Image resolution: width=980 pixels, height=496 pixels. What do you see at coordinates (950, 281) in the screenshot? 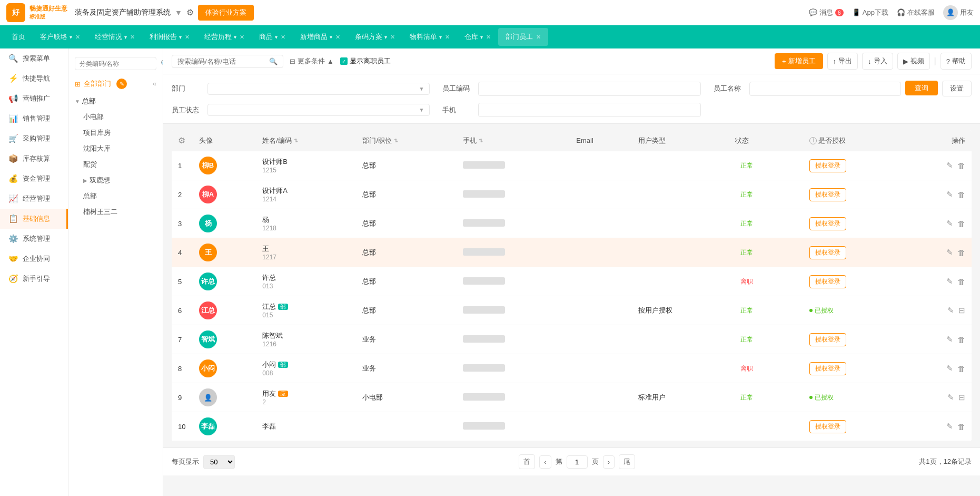
I see `edit-btn-5: ✎` at bounding box center [950, 281].